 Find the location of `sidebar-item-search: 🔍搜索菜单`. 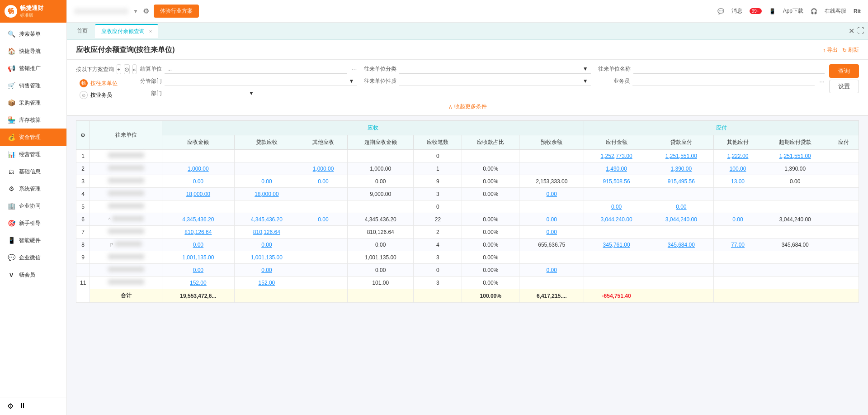

sidebar-item-search: 🔍搜索菜单 is located at coordinates (33, 34).